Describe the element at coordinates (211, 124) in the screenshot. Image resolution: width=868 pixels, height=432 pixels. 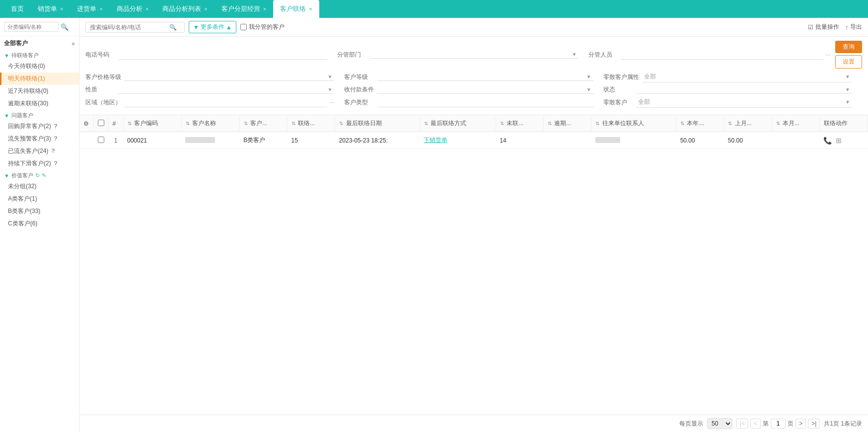
I see `th-customer-name: ⇅ 客户名称` at that location.